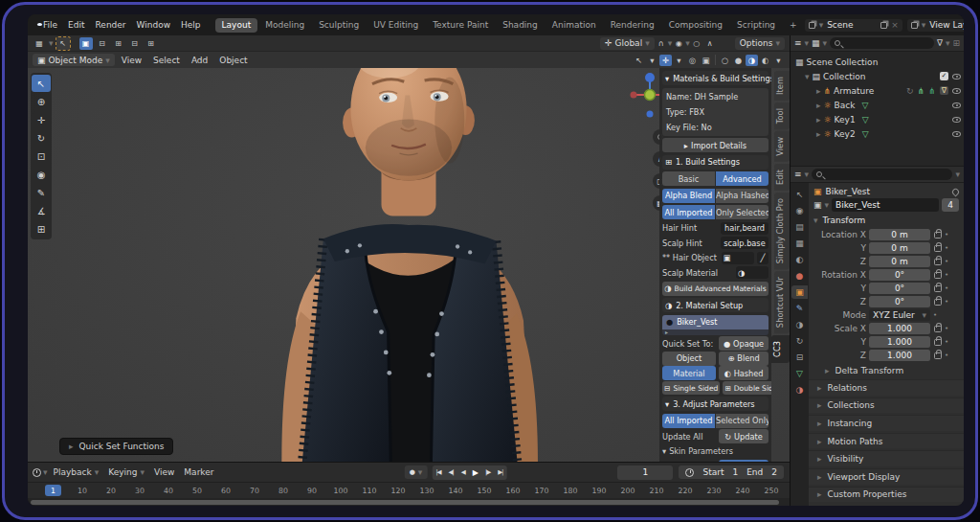  Describe the element at coordinates (895, 25) in the screenshot. I see `close-icon: ×` at that location.